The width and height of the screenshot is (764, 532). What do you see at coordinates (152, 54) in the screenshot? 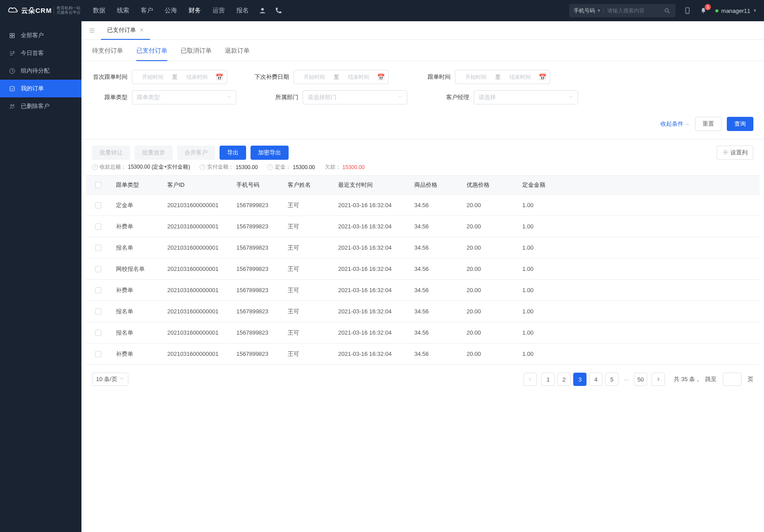
I see `subtab: 已支付订单` at bounding box center [152, 54].